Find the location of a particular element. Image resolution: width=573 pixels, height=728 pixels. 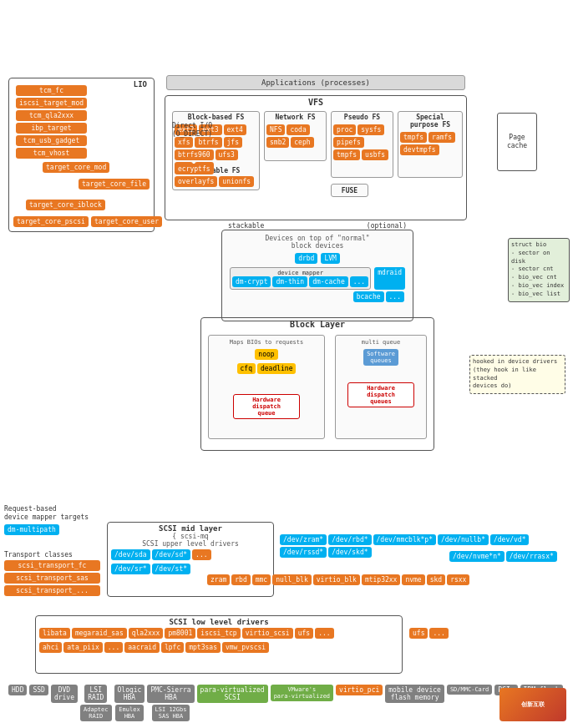

maps-bios-label: Maps BIOs to requests is located at coordinates (266, 343).